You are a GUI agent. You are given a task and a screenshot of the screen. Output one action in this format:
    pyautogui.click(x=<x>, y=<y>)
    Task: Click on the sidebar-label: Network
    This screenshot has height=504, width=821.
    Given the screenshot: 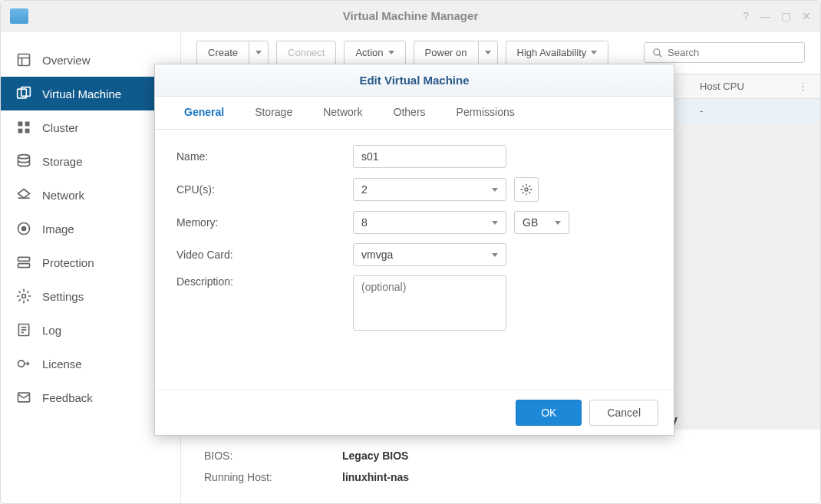 What is the action you would take?
    pyautogui.click(x=63, y=195)
    